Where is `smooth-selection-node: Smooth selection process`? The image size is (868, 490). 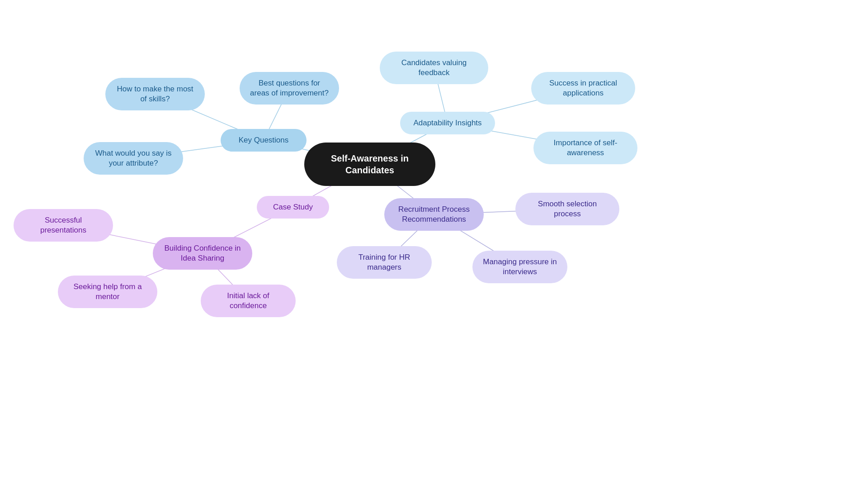 smooth-selection-node: Smooth selection process is located at coordinates (567, 209).